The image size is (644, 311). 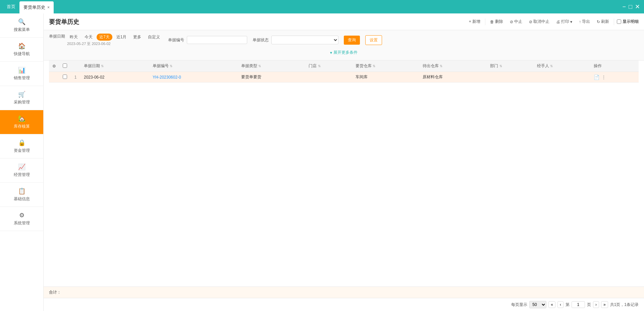 What do you see at coordinates (516, 21) in the screenshot?
I see `suspend-button: ⊘ 中止` at bounding box center [516, 21].